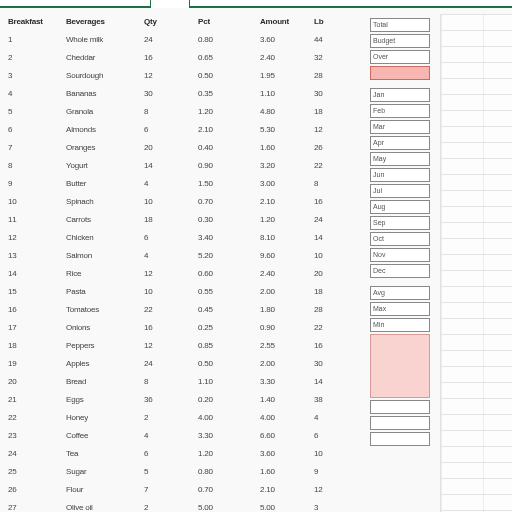 The width and height of the screenshot is (512, 512). What do you see at coordinates (101, 184) in the screenshot?
I see `data-cell: Butter` at bounding box center [101, 184].